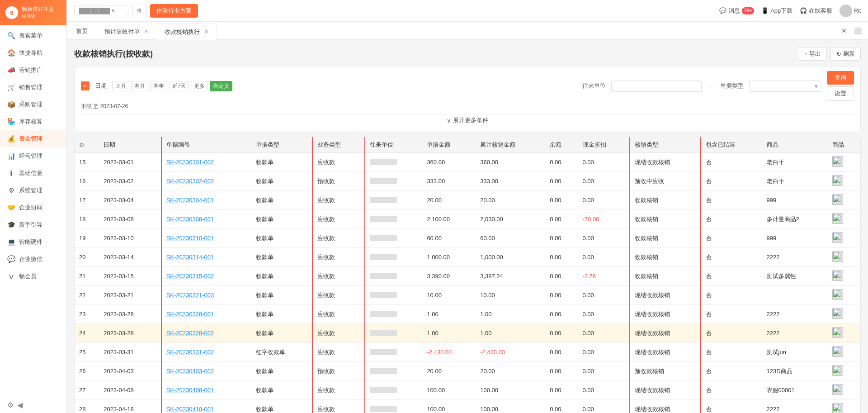 This screenshot has height=413, width=868. Describe the element at coordinates (199, 86) in the screenshot. I see `more-dates-btn: 更多` at that location.